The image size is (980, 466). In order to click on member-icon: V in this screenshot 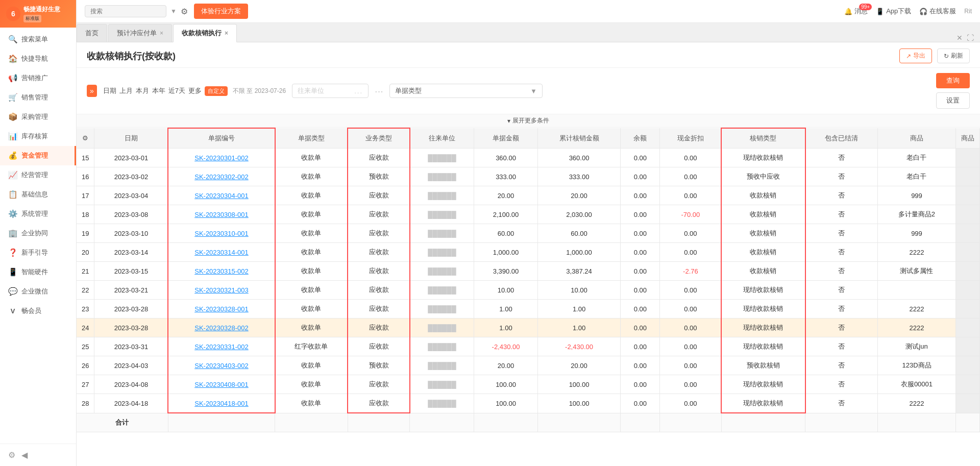, I will do `click(13, 311)`.